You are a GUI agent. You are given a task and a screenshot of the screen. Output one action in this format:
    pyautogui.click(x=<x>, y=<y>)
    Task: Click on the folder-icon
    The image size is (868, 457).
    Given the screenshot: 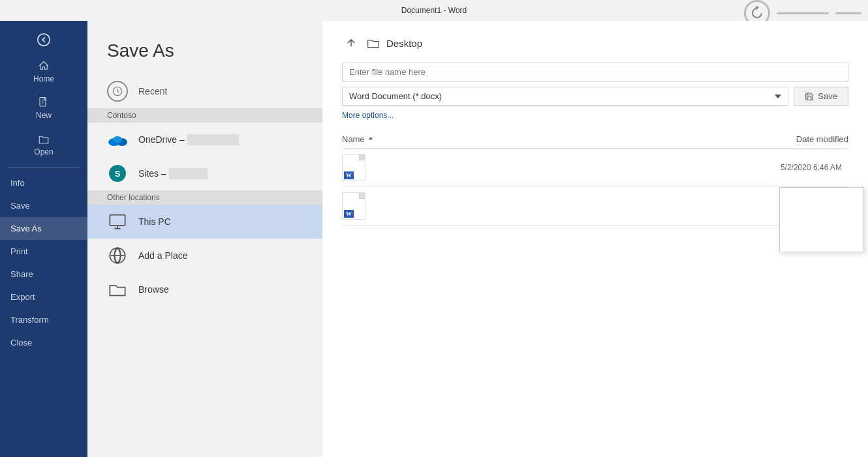 What is the action you would take?
    pyautogui.click(x=117, y=289)
    